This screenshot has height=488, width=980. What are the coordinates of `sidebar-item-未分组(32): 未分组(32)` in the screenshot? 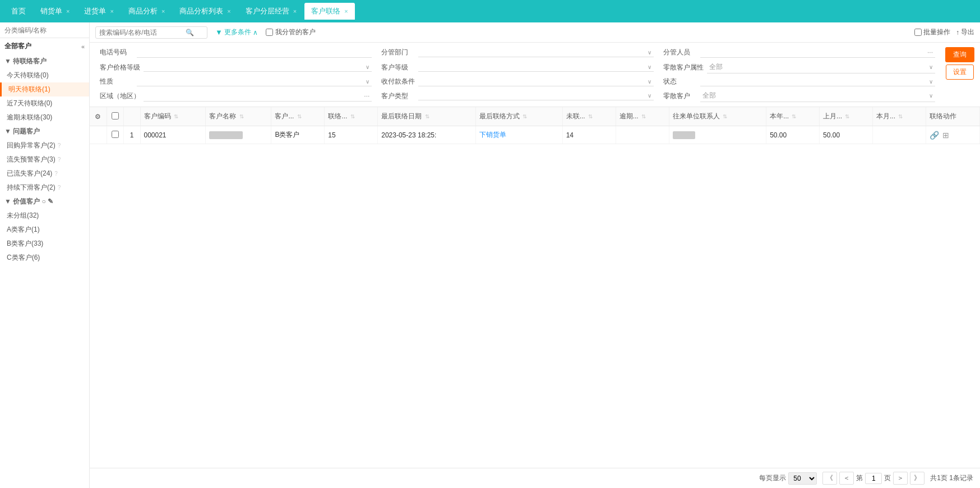 It's located at (45, 215).